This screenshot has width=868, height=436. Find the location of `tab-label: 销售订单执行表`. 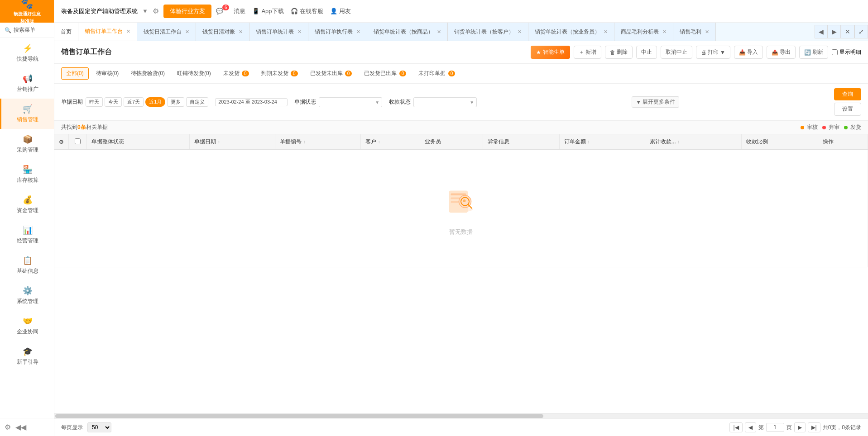

tab-label: 销售订单执行表 is located at coordinates (334, 32).